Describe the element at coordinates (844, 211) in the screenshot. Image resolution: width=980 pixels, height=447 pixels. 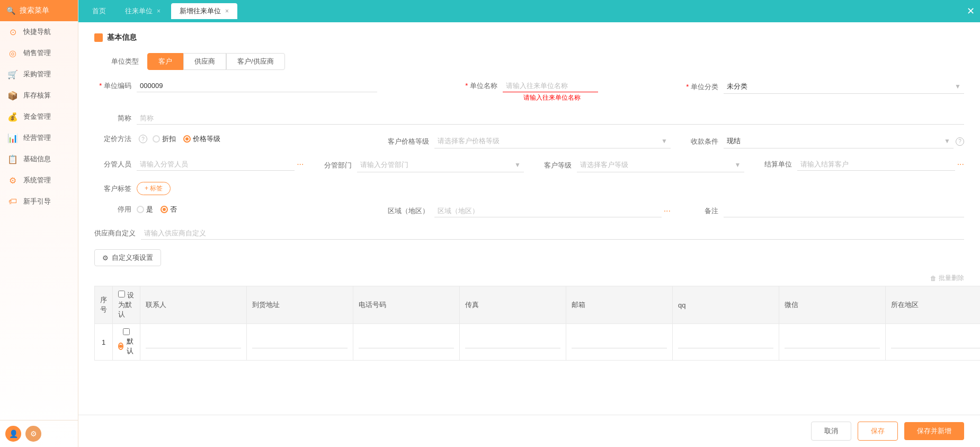
I see `remark-input` at that location.